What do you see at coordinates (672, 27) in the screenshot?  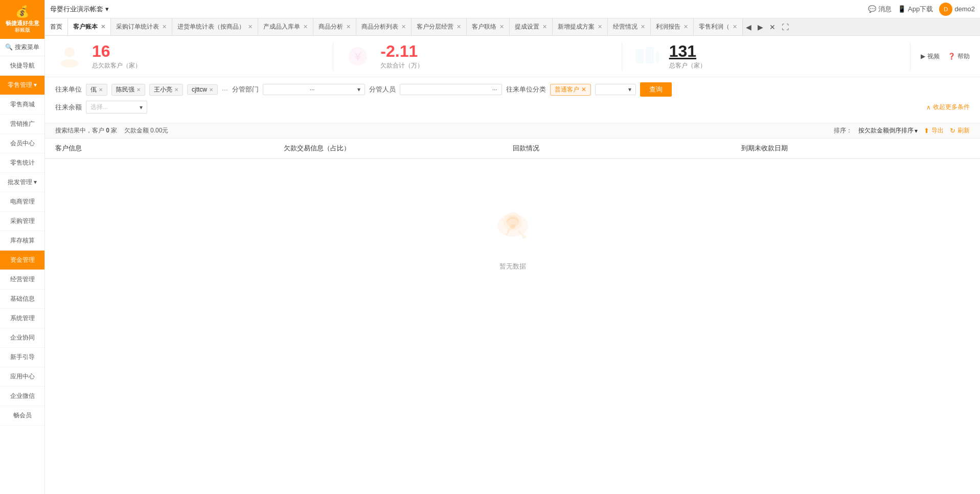 I see `tab-profit-report: 利润报告 ✕` at bounding box center [672, 27].